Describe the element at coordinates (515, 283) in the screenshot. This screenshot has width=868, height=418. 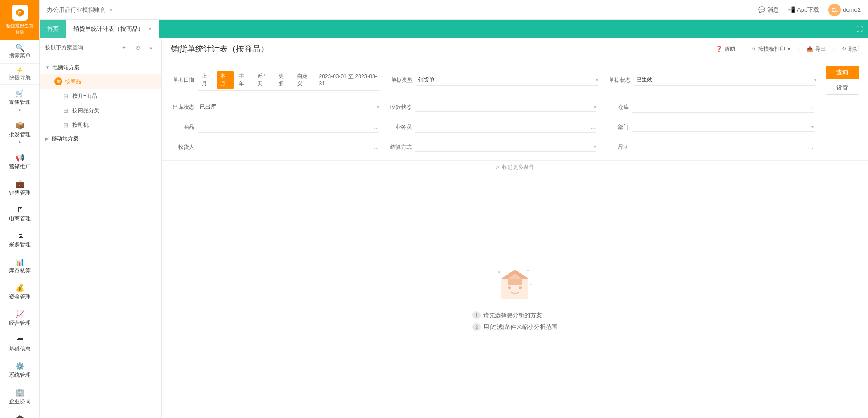
I see `empty-illustration: ✦ ✦ ✦` at that location.